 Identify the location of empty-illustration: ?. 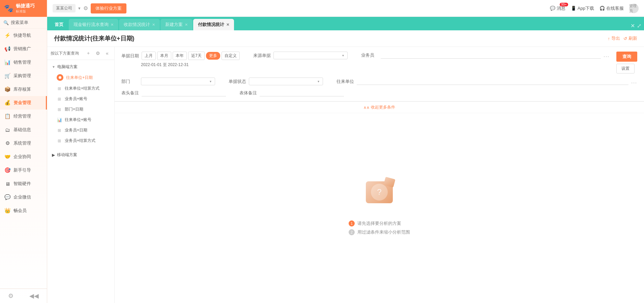
(379, 198).